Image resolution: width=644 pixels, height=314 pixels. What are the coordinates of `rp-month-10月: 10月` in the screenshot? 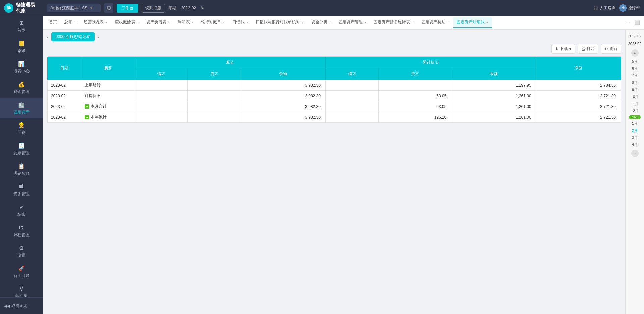 It's located at (635, 97).